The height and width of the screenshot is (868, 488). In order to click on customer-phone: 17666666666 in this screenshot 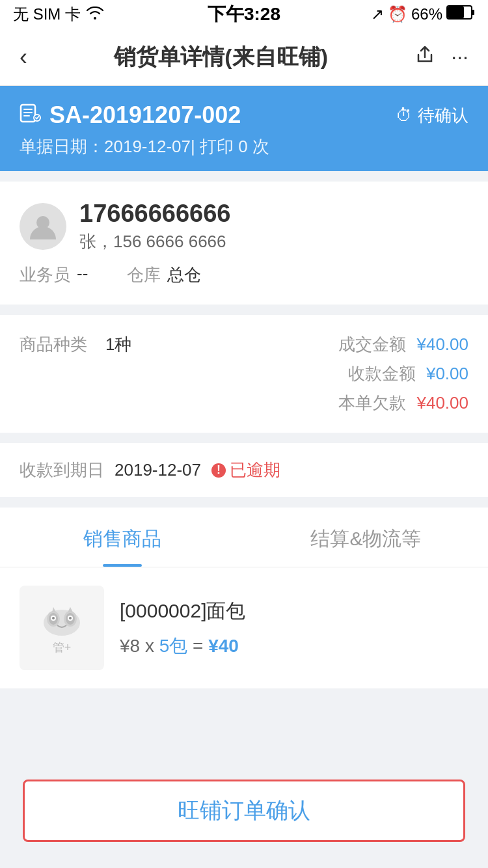, I will do `click(155, 213)`.